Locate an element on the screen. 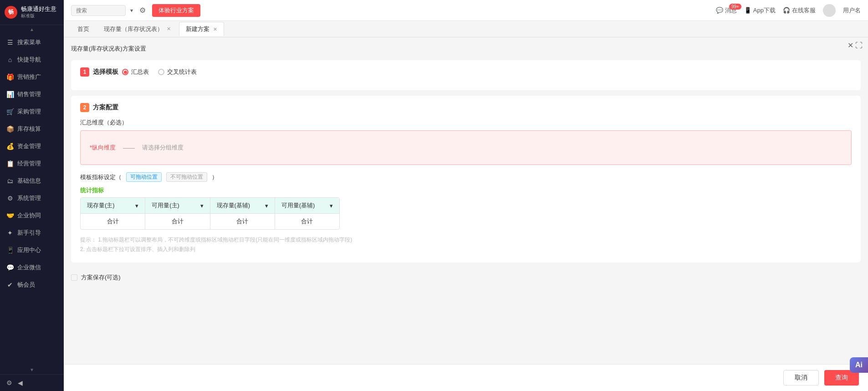  stats-table: 现存量(主) ▾ 可用量(主) ▾ 现存量(基辅) ▾ is located at coordinates (210, 213).